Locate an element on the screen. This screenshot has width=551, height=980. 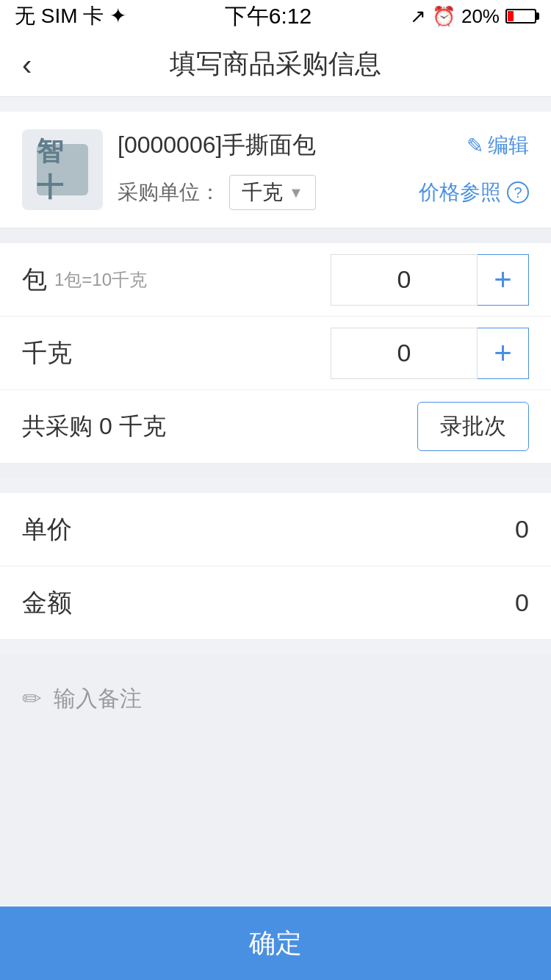
unit-price-row: 单价 0 is located at coordinates (276, 530).